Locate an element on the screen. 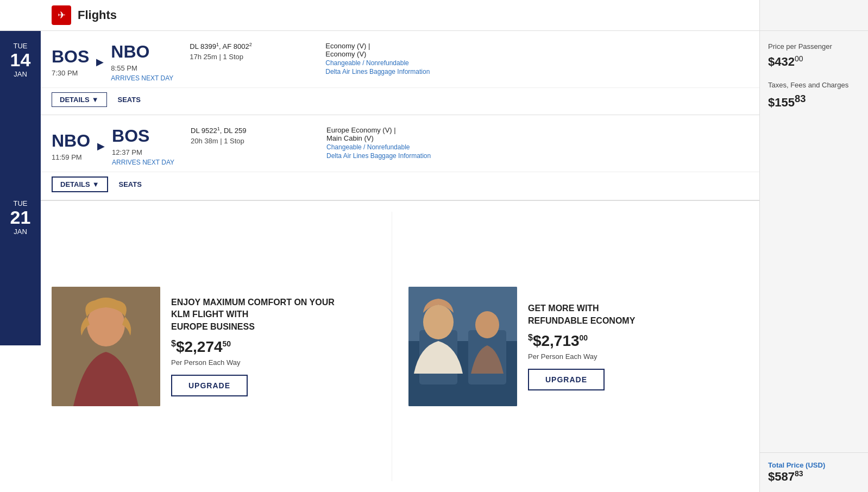  details-button-1: DETAILS ▼ is located at coordinates (79, 100).